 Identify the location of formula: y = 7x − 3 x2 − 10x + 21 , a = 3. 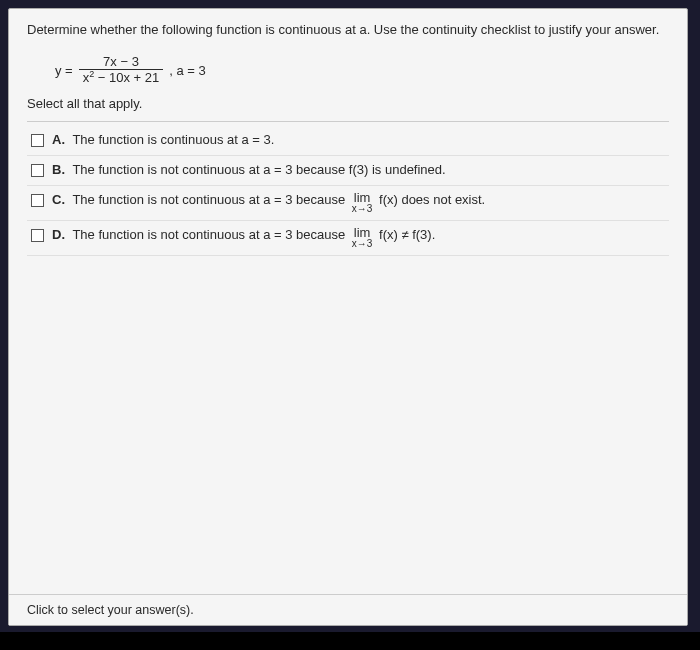
(362, 70).